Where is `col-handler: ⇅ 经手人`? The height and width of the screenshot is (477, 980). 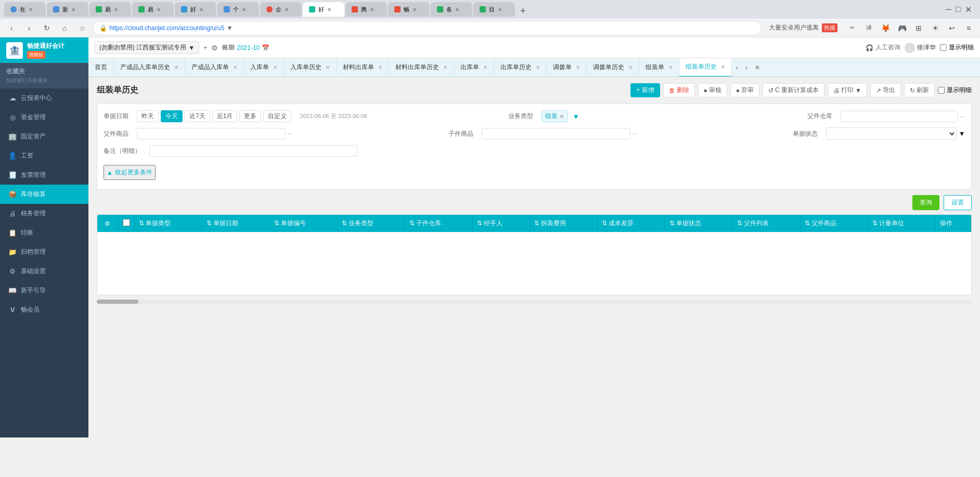
col-handler: ⇅ 经手人 is located at coordinates (501, 224).